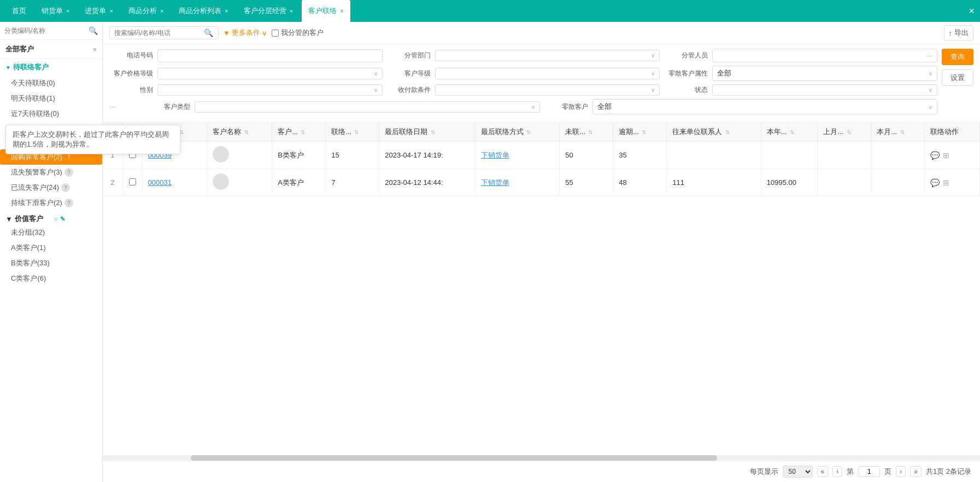 The width and height of the screenshot is (980, 482). I want to click on close-purchase-order: ×, so click(111, 11).